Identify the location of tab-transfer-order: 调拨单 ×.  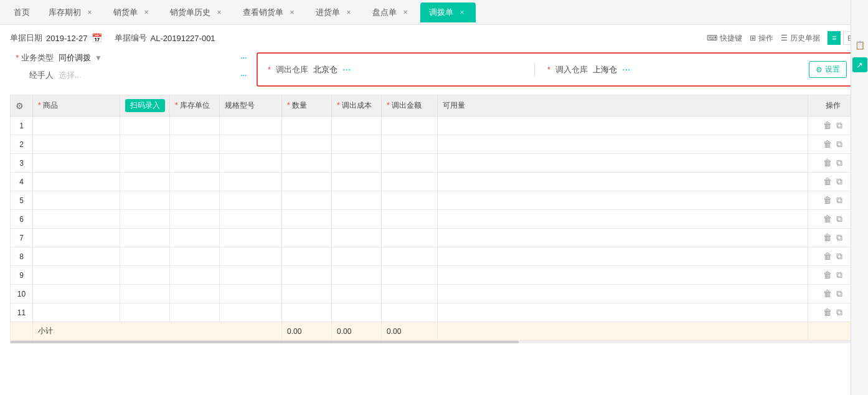
(448, 12).